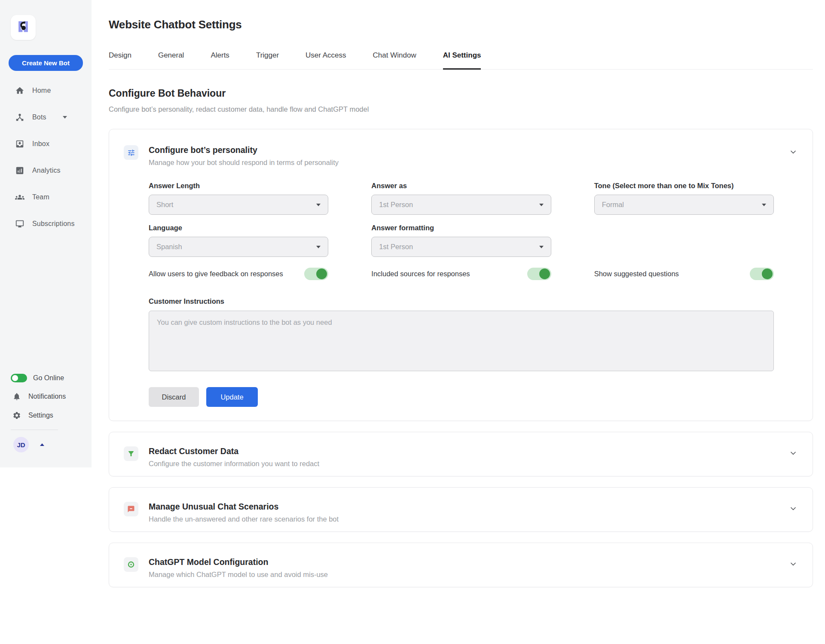 The image size is (825, 644). Describe the element at coordinates (46, 413) in the screenshot. I see `sidebar-footer: Go Online Notifications Settings JD` at that location.